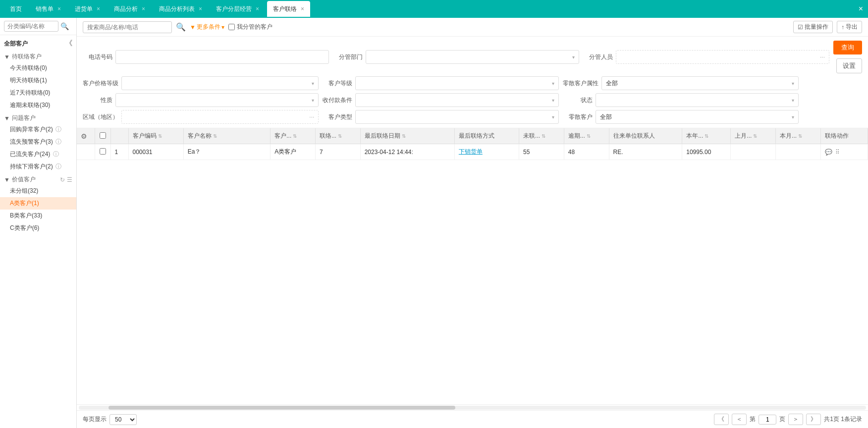  Describe the element at coordinates (843, 27) in the screenshot. I see `export-icon: ↑` at that location.